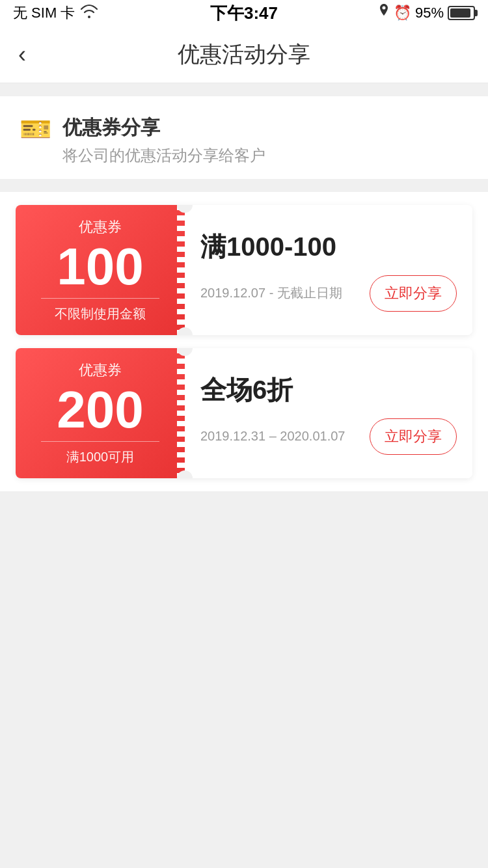 This screenshot has height=868, width=488. Describe the element at coordinates (100, 314) in the screenshot. I see `coupon-condition: 不限制使用金额` at that location.